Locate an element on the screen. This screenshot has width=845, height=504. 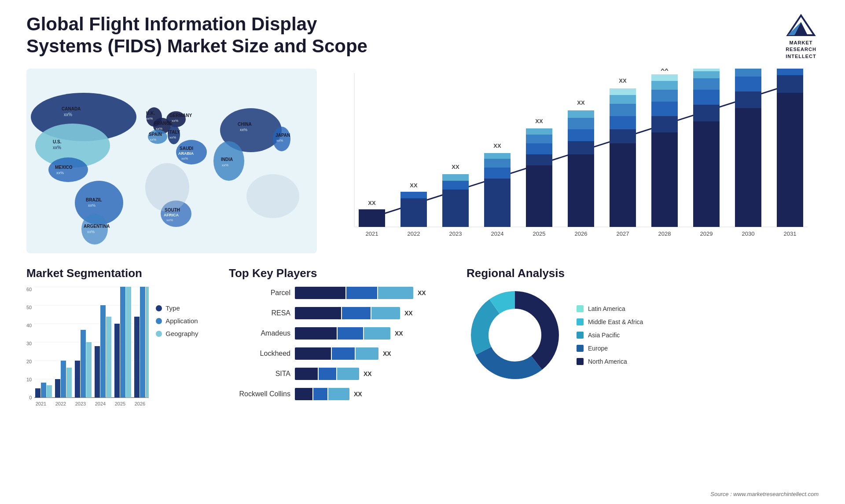
northam-dot is located at coordinates (580, 362).